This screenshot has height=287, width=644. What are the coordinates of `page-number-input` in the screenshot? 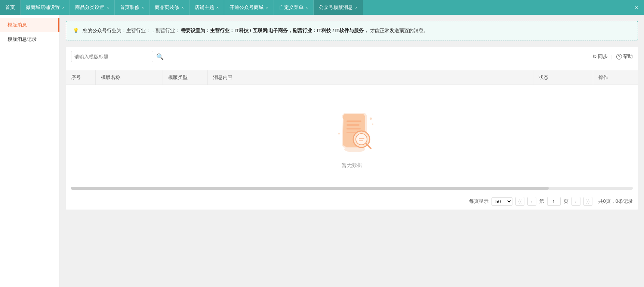 It's located at (554, 201).